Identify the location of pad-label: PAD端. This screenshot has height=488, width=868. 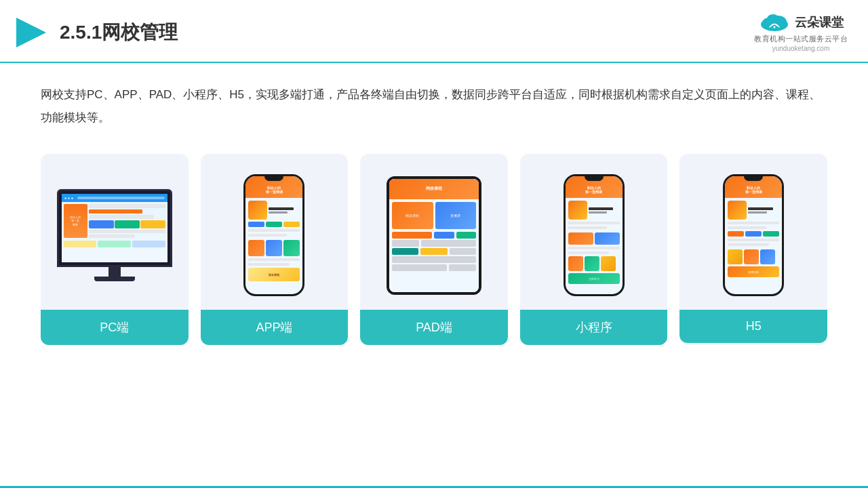
(434, 327).